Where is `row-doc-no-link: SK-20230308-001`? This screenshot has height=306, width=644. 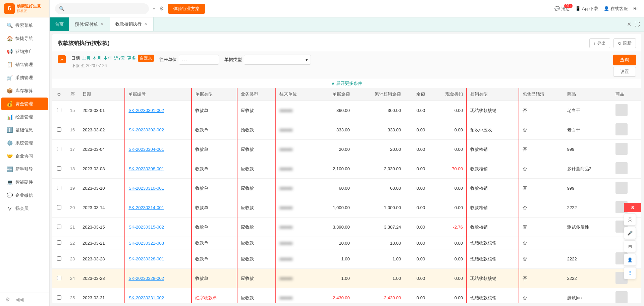 row-doc-no-link: SK-20230308-001 is located at coordinates (146, 169).